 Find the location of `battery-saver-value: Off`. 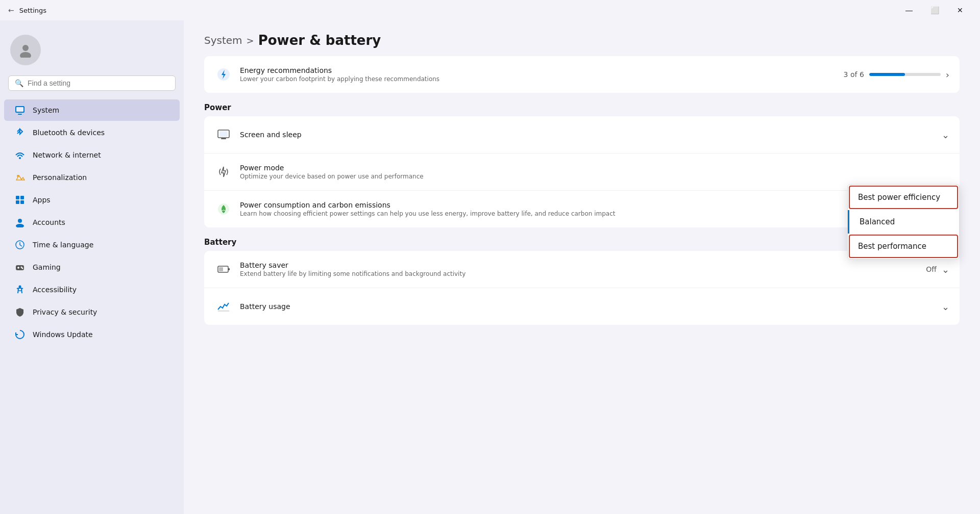

battery-saver-value: Off is located at coordinates (931, 269).